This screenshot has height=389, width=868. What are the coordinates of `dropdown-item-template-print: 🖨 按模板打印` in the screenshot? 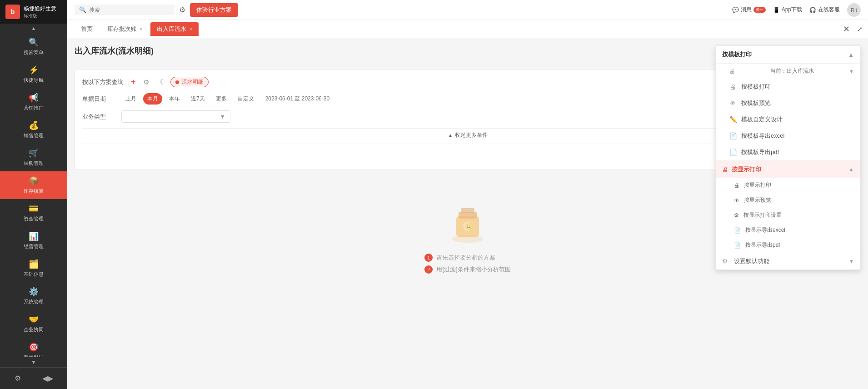 It's located at (788, 87).